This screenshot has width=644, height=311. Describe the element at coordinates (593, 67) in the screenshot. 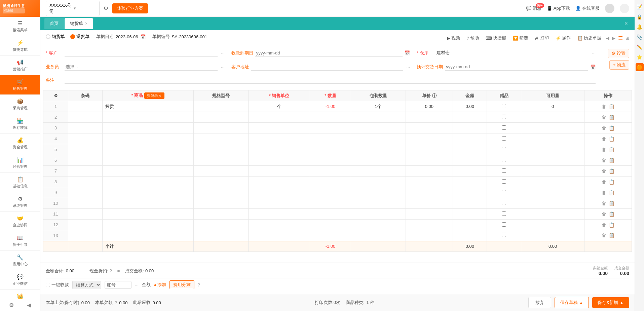

I see `delivery-calendar-icon: 📅` at that location.